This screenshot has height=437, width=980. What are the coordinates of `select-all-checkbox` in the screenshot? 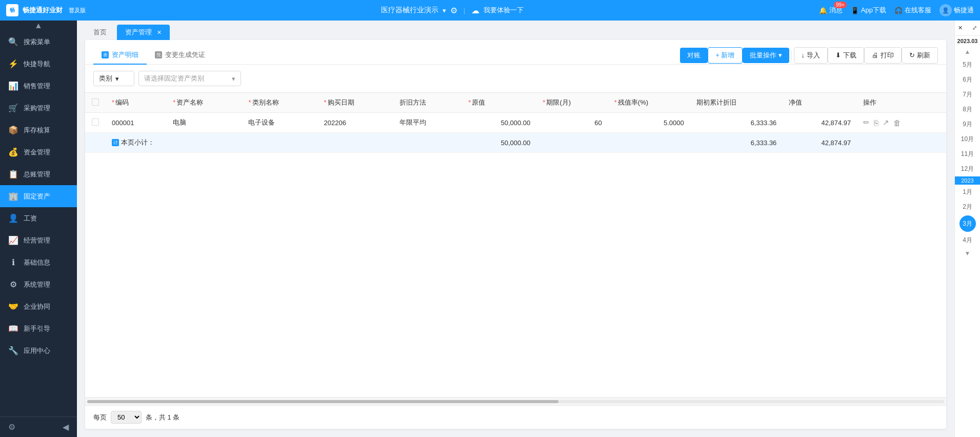 It's located at (95, 102).